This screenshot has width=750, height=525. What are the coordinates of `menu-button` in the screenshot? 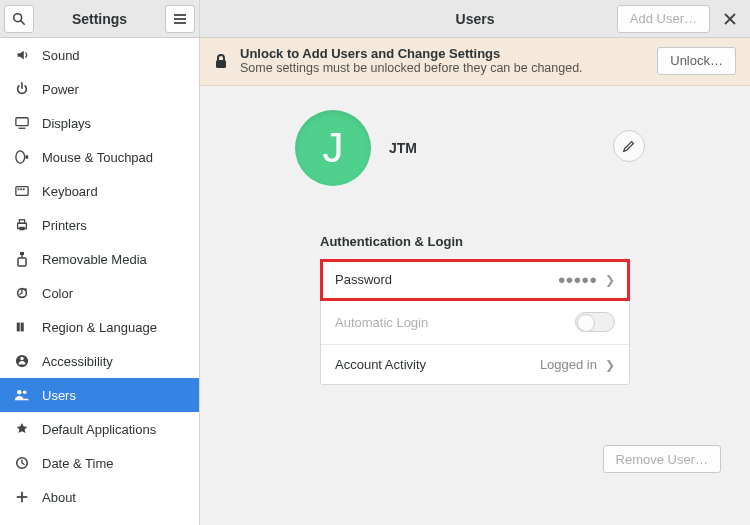 It's located at (180, 19).